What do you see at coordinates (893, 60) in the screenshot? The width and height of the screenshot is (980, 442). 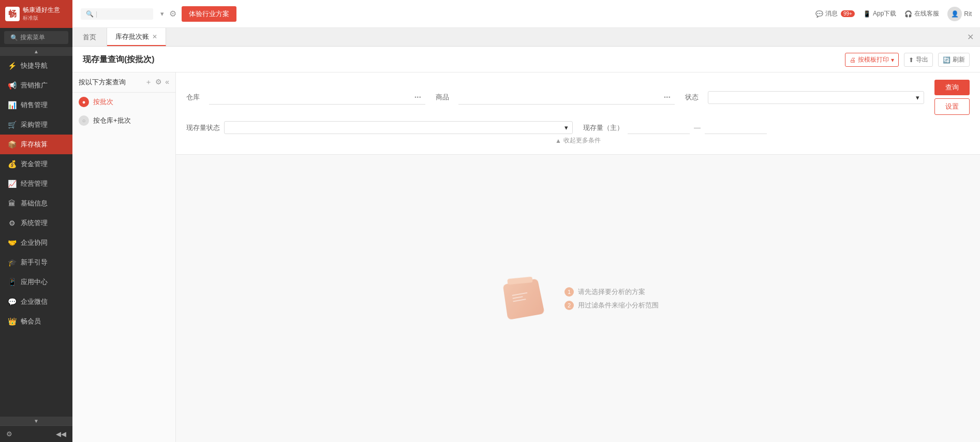 I see `print-dropdown-icon: ▾` at bounding box center [893, 60].